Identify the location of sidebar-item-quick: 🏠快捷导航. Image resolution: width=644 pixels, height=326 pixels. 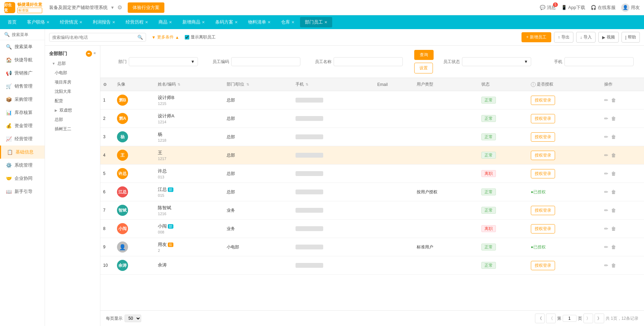
(22, 60).